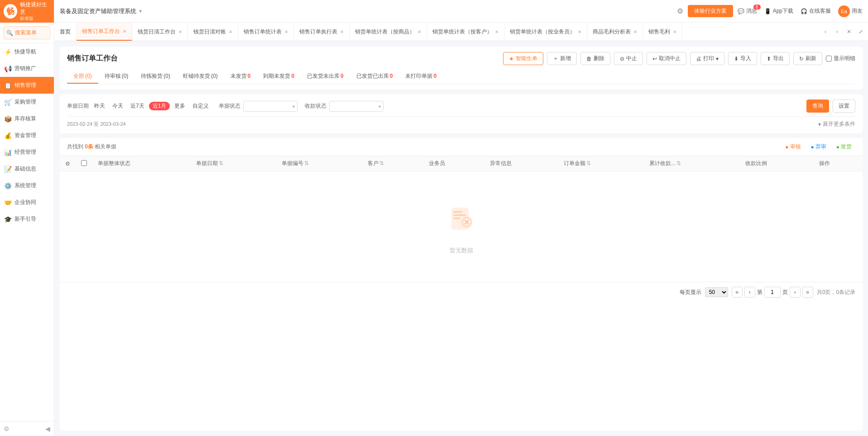 The width and height of the screenshot is (868, 436). What do you see at coordinates (27, 169) in the screenshot?
I see `sidebar-item-basicinfo: 📝 基础信息` at bounding box center [27, 169].